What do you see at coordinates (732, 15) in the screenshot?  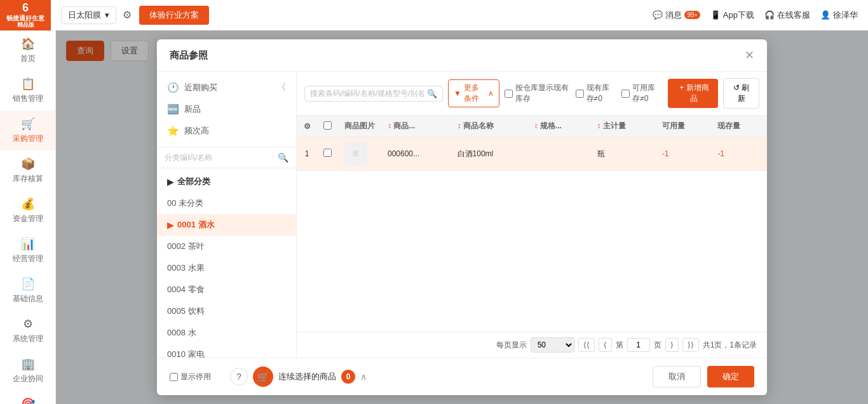 I see `nav-app-download: 📱 App下载` at bounding box center [732, 15].